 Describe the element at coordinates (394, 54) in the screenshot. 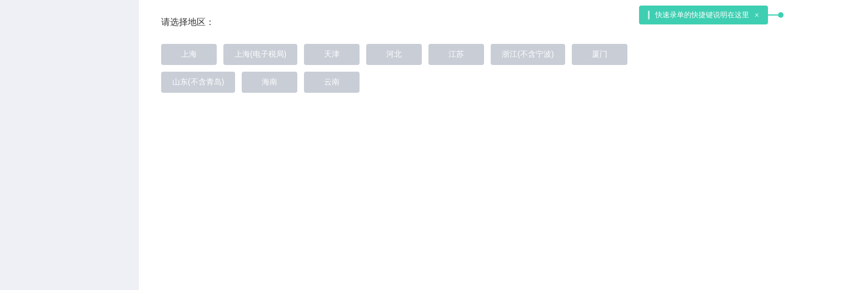

I see `region-btn-hebei: 河北` at that location.